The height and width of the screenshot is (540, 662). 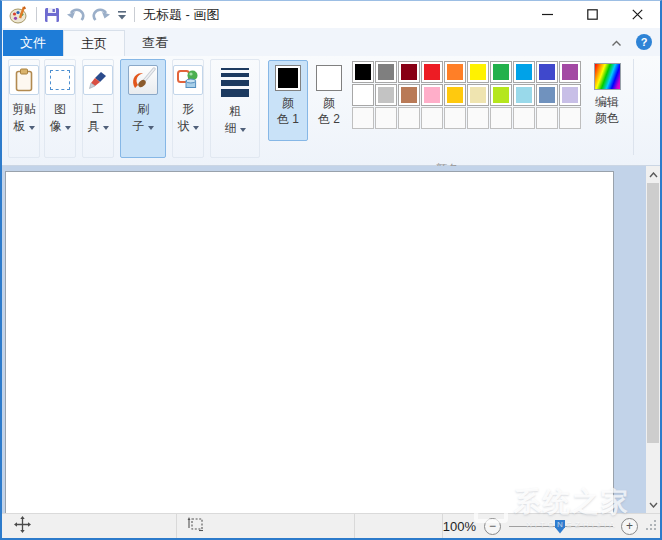 I want to click on clipboard-button: 剪贴 板, so click(x=24, y=108).